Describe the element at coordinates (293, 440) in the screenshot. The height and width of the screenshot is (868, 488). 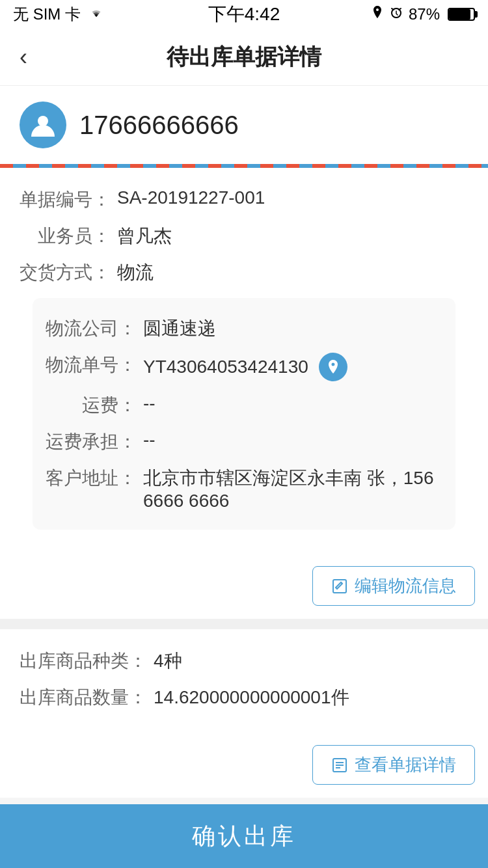
I see `freight-bearer-value: --` at that location.